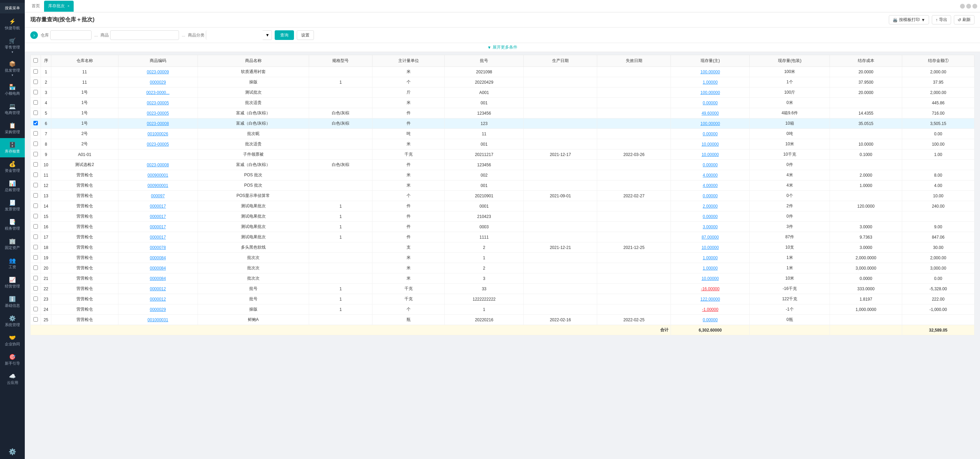  I want to click on th-code: 商品编码, so click(158, 61).